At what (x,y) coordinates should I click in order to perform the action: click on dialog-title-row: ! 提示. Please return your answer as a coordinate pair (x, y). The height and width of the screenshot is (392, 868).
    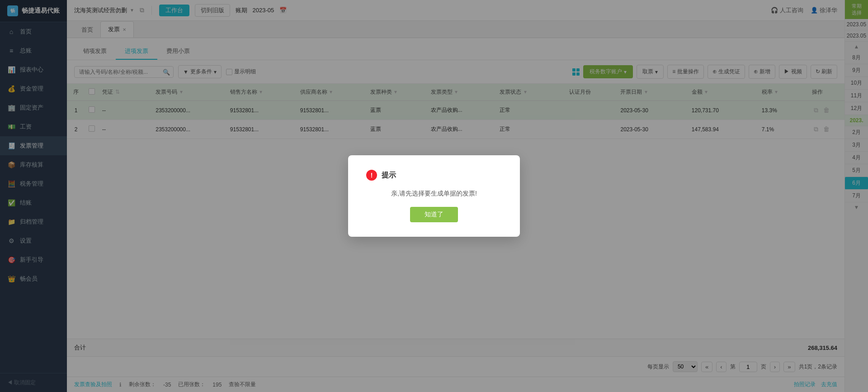
    Looking at the image, I should click on (381, 175).